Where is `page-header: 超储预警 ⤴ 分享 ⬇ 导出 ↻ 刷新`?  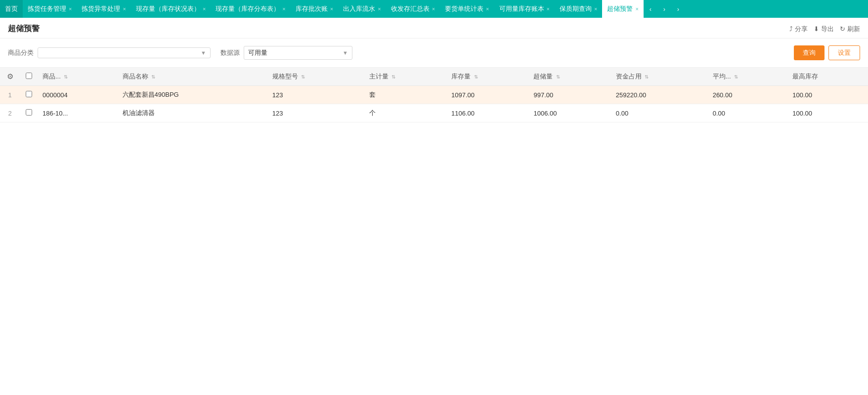
page-header: 超储预警 ⤴ 分享 ⬇ 导出 ↻ 刷新 is located at coordinates (434, 28).